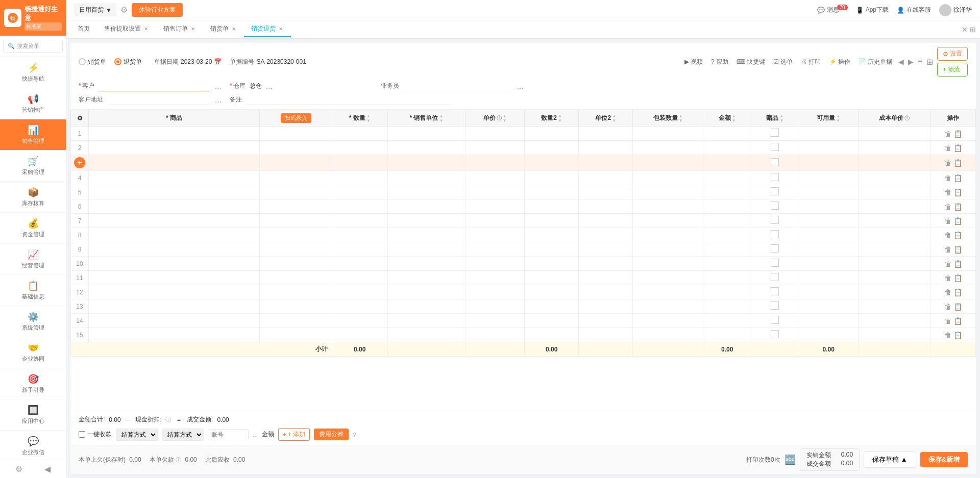 This screenshot has width=980, height=478. Describe the element at coordinates (84, 30) in the screenshot. I see `tab-home: 首页` at that location.